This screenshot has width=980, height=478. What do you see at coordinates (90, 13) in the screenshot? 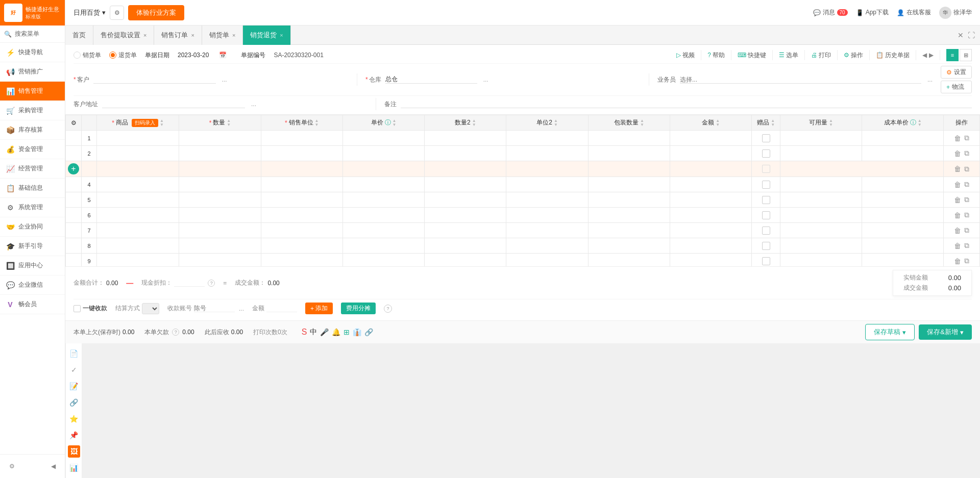
I see `company-selector: 日用百货 ▾` at bounding box center [90, 13].